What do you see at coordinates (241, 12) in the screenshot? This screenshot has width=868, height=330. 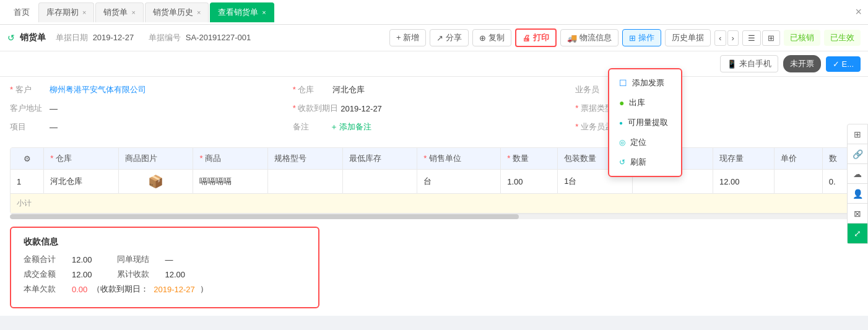 I see `tab-view-sales: 查看销货单 ×` at bounding box center [241, 12].